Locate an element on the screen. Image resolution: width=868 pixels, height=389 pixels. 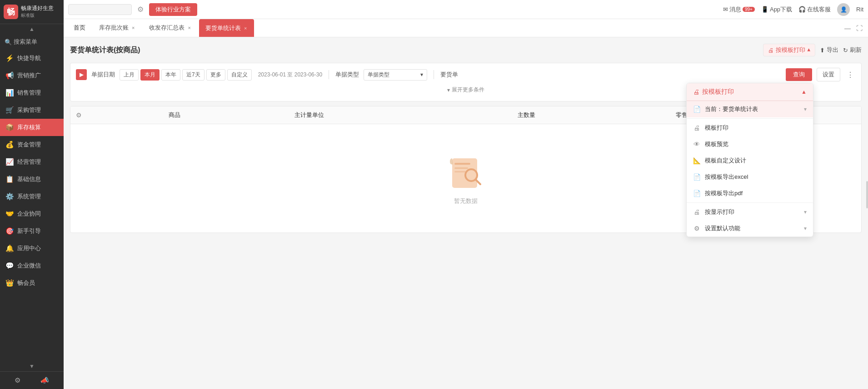
dropdown-default-func: ⚙ 设置默认功能 ▾ is located at coordinates (750, 228).